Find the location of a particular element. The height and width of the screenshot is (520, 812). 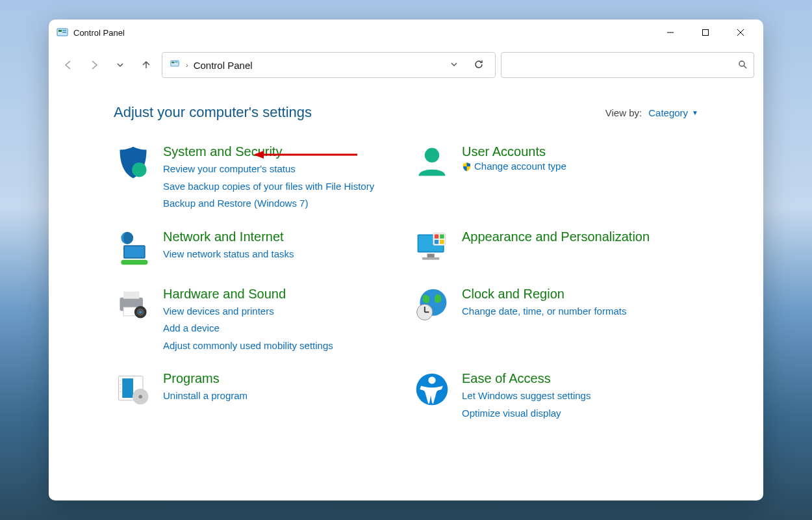

link-network-status: View network status and tasks is located at coordinates (281, 255).